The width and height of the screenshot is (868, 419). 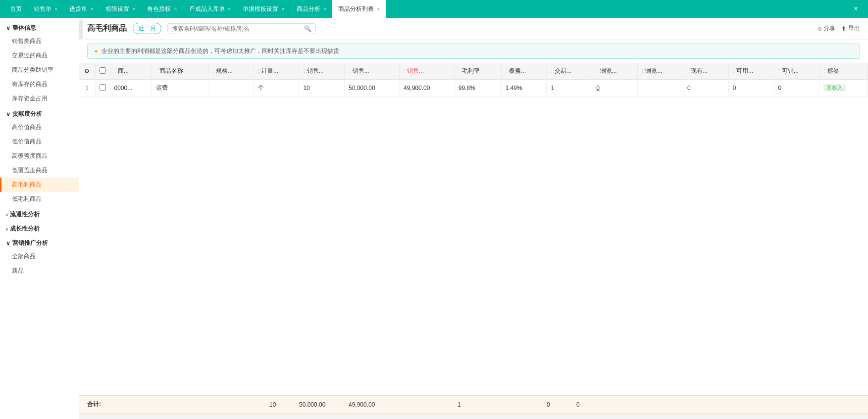 What do you see at coordinates (40, 27) in the screenshot?
I see `sidebar-group-overall: ∨ 整体信息` at bounding box center [40, 27].